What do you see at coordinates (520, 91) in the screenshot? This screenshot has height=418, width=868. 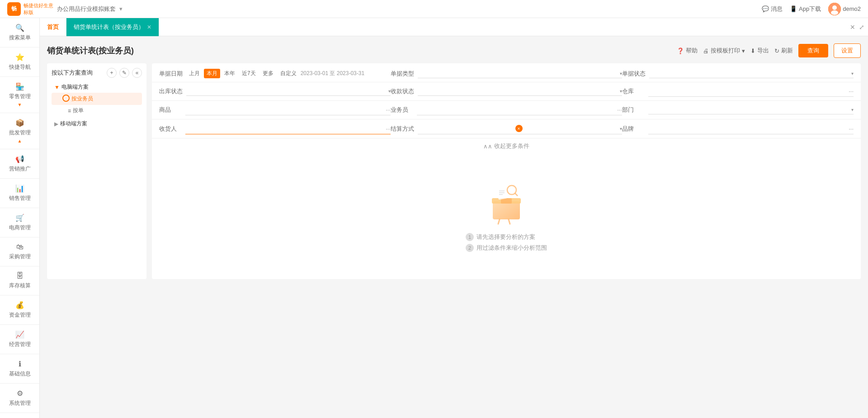 I see `pay-status-dropdown: ▾` at bounding box center [520, 91].